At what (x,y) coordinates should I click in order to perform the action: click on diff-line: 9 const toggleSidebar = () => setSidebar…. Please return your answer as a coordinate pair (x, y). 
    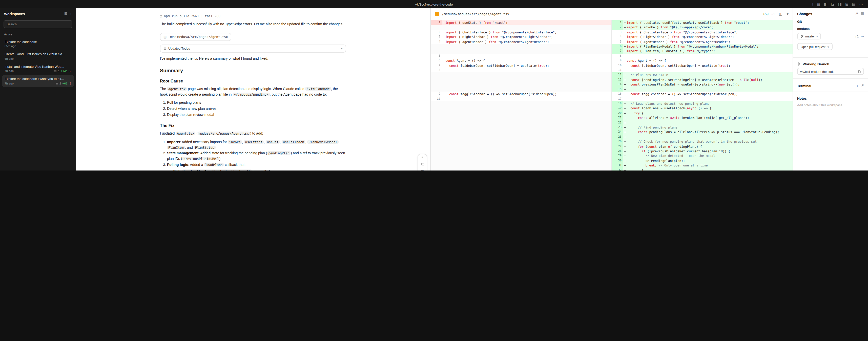
    Looking at the image, I should click on (521, 94).